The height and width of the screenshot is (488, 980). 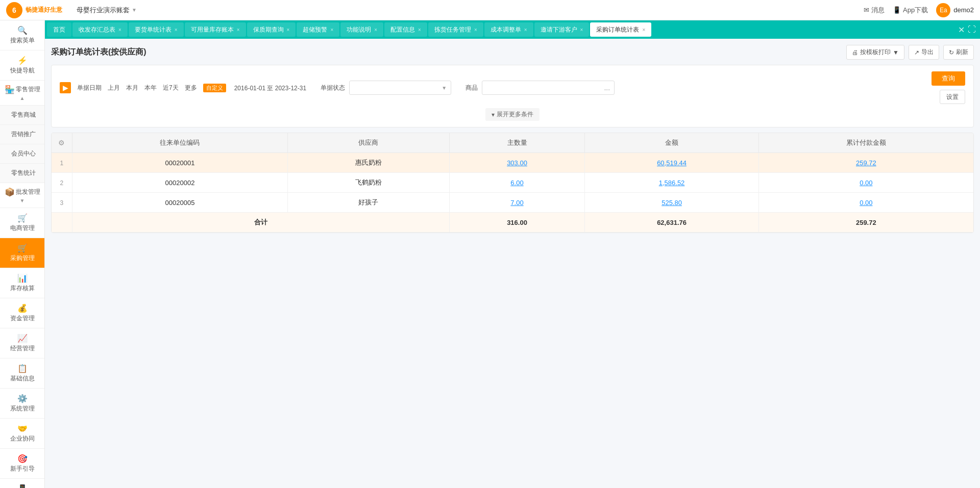 What do you see at coordinates (22, 308) in the screenshot?
I see `finance-icon: 💰` at bounding box center [22, 308].